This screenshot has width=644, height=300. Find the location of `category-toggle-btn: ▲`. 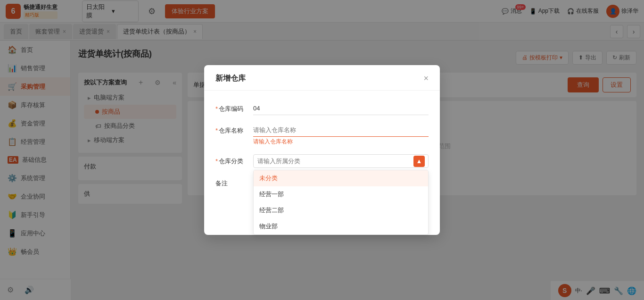

category-toggle-btn: ▲ is located at coordinates (419, 161).